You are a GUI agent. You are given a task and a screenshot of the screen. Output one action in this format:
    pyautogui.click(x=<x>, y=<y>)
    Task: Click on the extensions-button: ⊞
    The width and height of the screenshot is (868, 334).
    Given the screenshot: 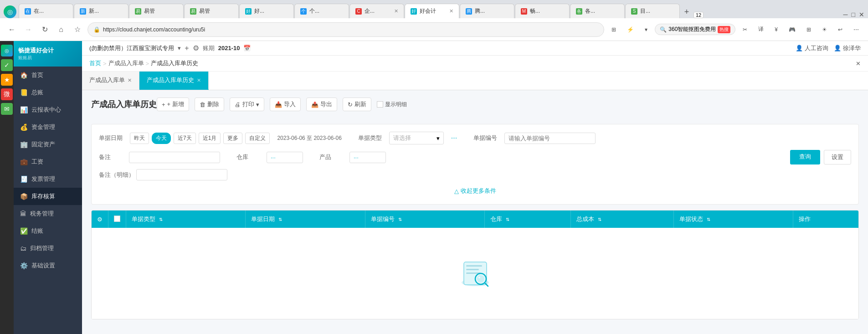 What is the action you would take?
    pyautogui.click(x=614, y=30)
    